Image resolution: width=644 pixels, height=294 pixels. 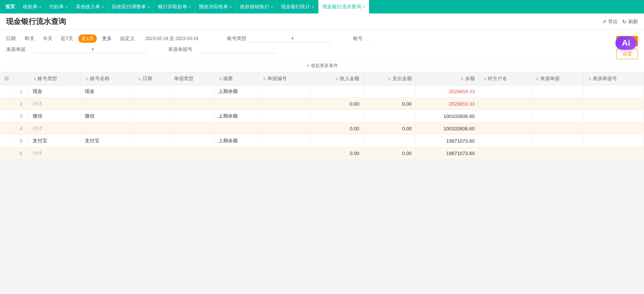 I want to click on date-opt-yesterday: 昨天, so click(x=30, y=39).